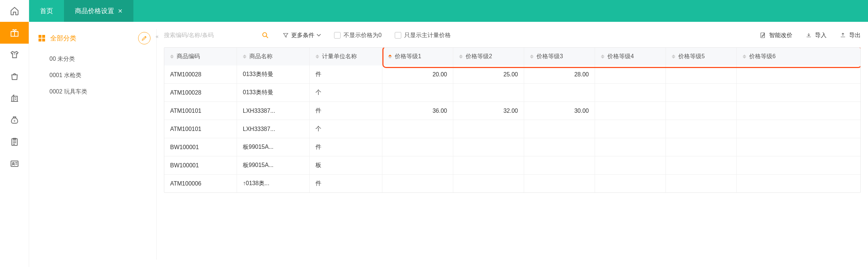 The width and height of the screenshot is (868, 267). Describe the element at coordinates (513, 183) in the screenshot. I see `table-row: ATM100006↑0138奥...件` at that location.